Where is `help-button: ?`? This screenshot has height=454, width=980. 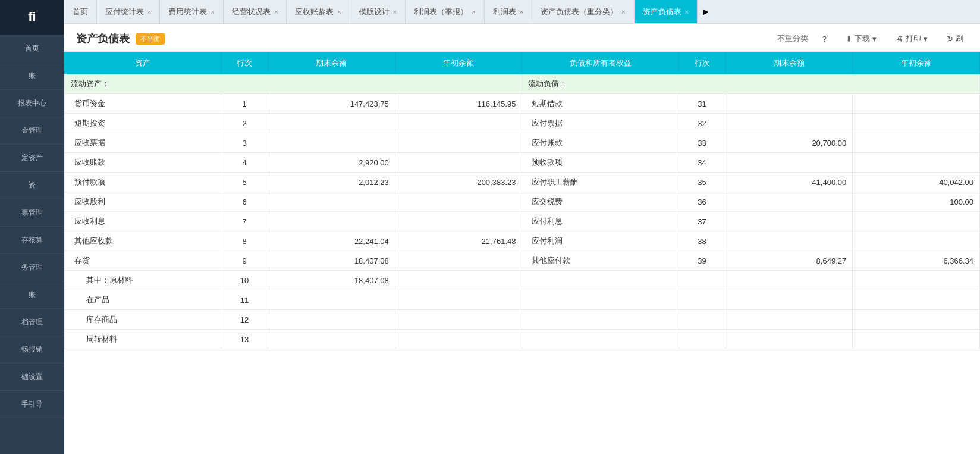 help-button: ? is located at coordinates (824, 39).